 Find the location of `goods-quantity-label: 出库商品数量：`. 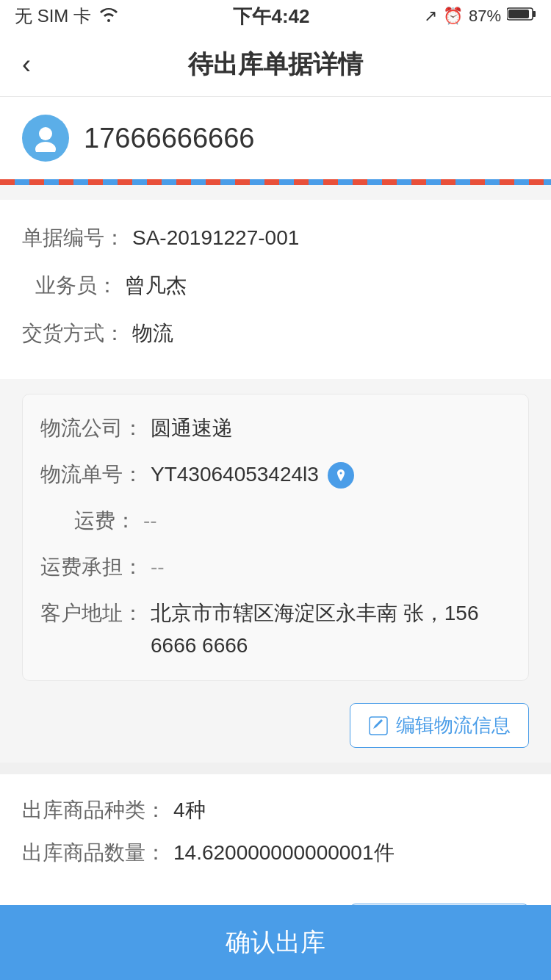

goods-quantity-label: 出库商品数量： is located at coordinates (98, 853).